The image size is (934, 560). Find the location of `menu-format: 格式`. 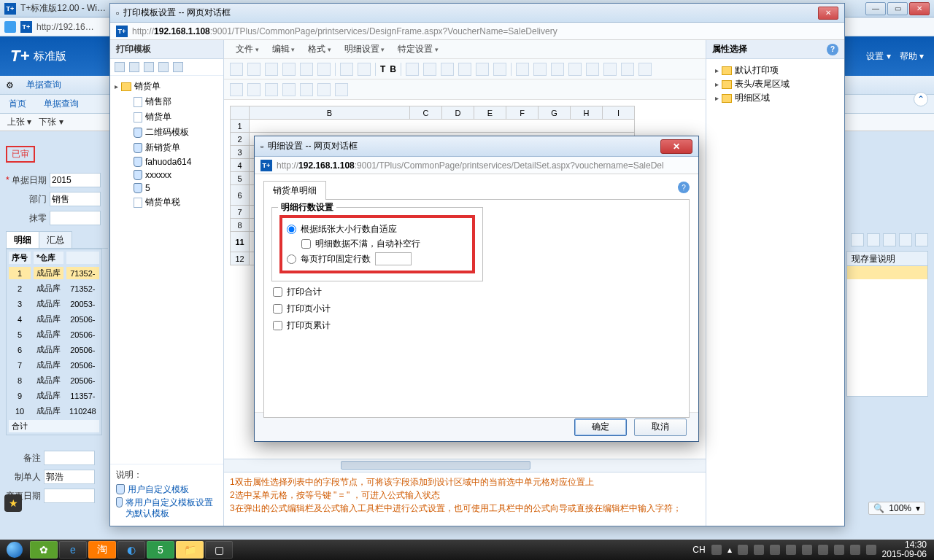

menu-format: 格式 is located at coordinates (320, 50).